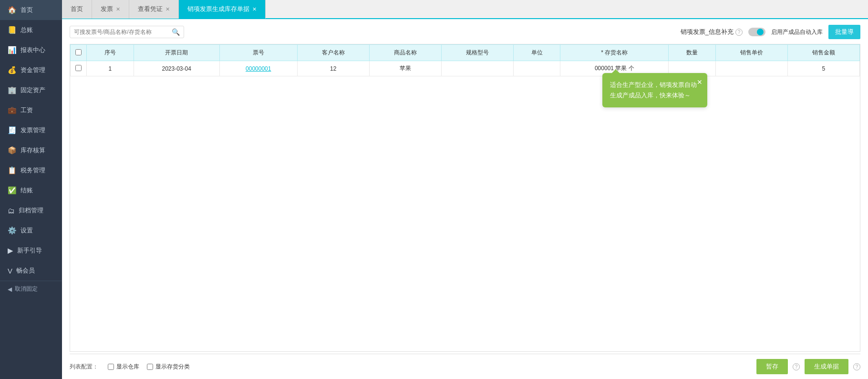  What do you see at coordinates (823, 69) in the screenshot?
I see `cell-amount: 5` at bounding box center [823, 69].